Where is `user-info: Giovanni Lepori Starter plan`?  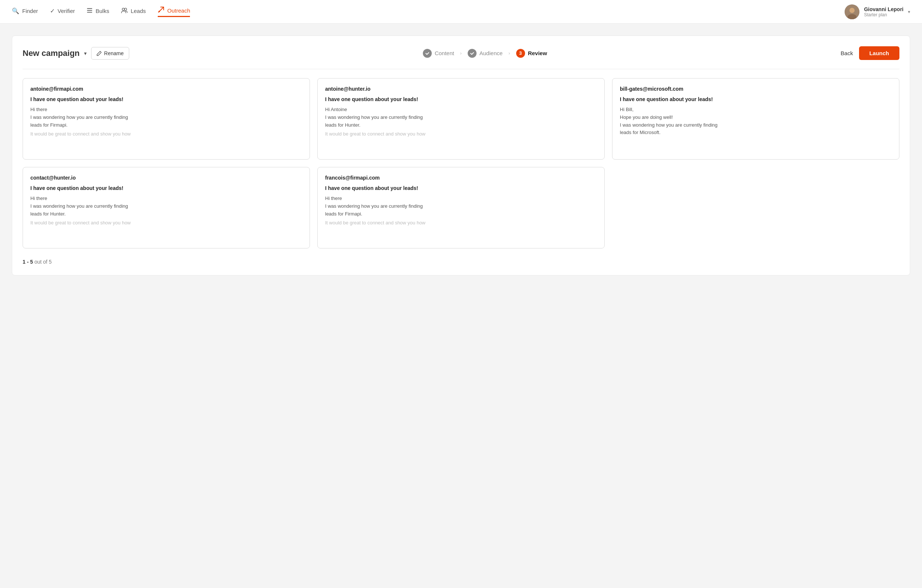 user-info: Giovanni Lepori Starter plan is located at coordinates (884, 11).